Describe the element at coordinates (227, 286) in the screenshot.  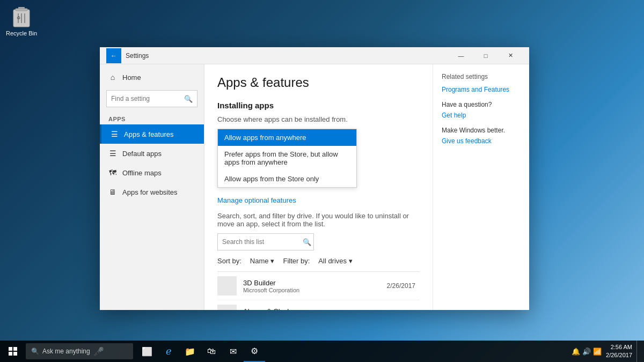
I see `app-icon-3dbuilder` at that location.